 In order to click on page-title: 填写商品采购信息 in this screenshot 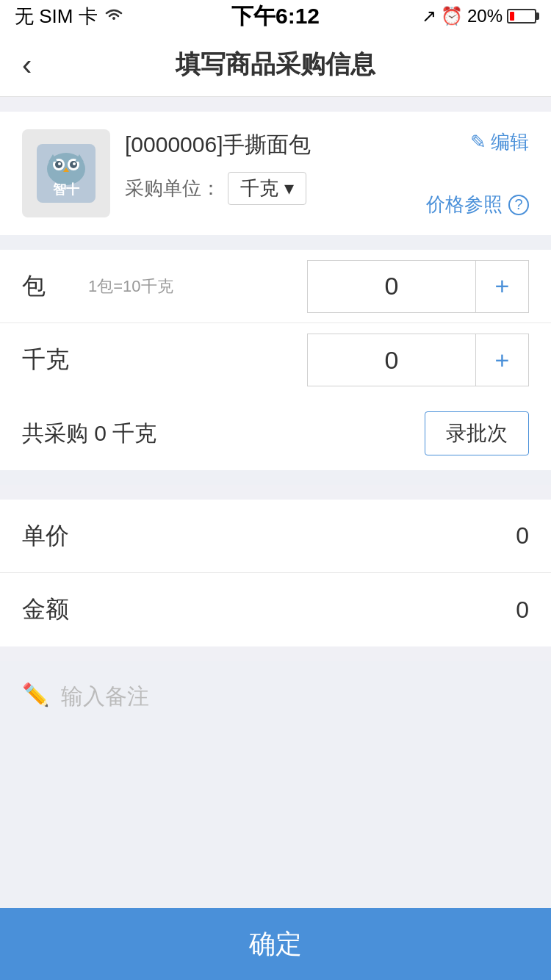, I will do `click(276, 65)`.